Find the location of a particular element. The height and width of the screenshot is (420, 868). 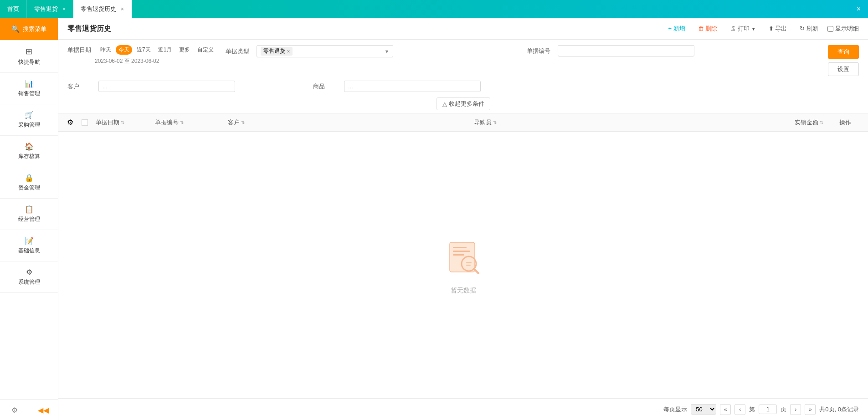

tab-retail-return-history-close: × is located at coordinates (122, 9).